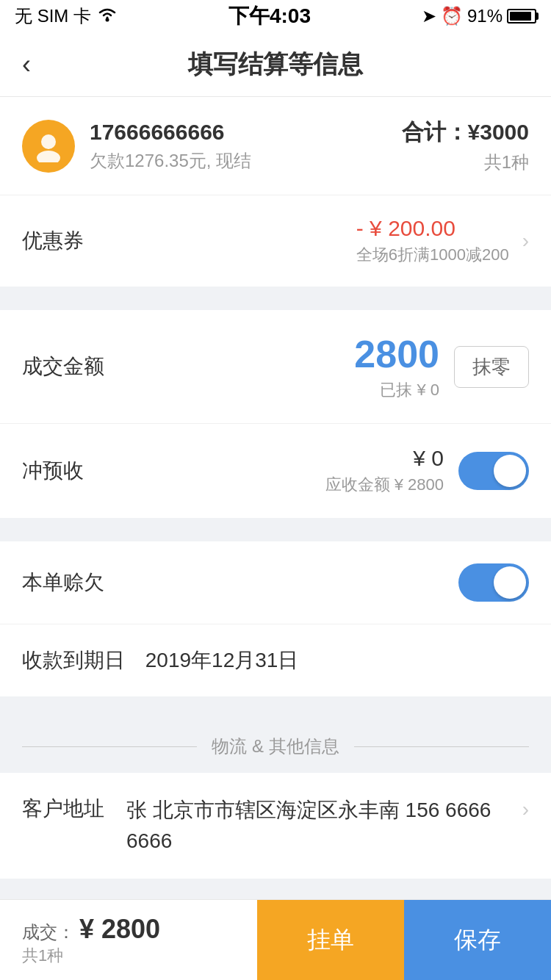 This screenshot has height=980, width=551. Describe the element at coordinates (526, 810) in the screenshot. I see `address-chevron-icon: ›` at that location.